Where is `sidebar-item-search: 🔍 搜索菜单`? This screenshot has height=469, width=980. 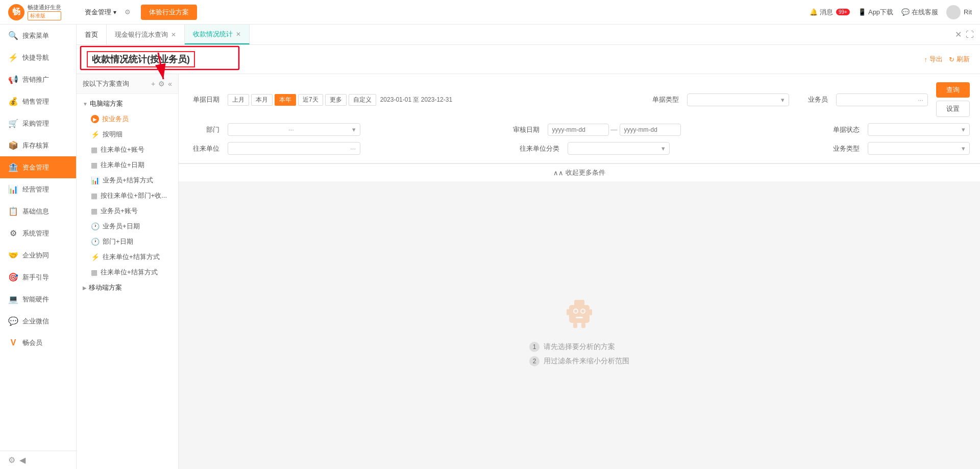
sidebar-item-search: 🔍 搜索菜单 is located at coordinates (38, 36).